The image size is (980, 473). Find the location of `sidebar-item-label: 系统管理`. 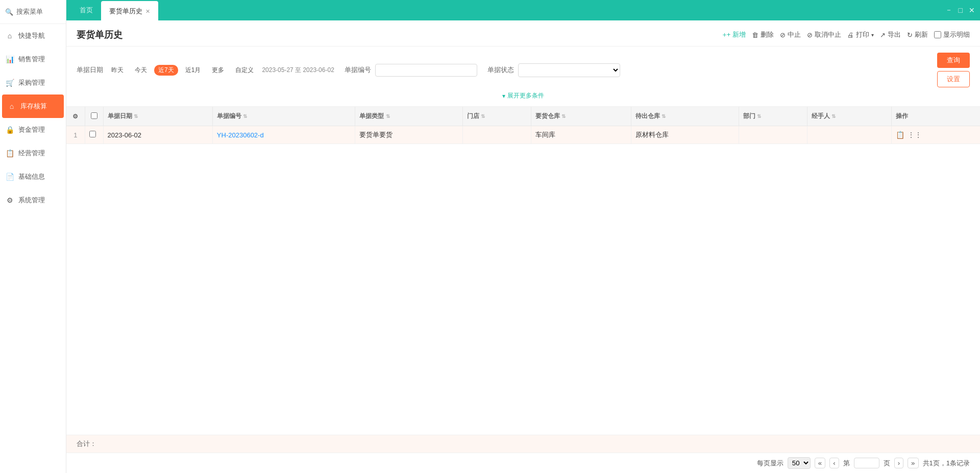

sidebar-item-label: 系统管理 is located at coordinates (32, 200).